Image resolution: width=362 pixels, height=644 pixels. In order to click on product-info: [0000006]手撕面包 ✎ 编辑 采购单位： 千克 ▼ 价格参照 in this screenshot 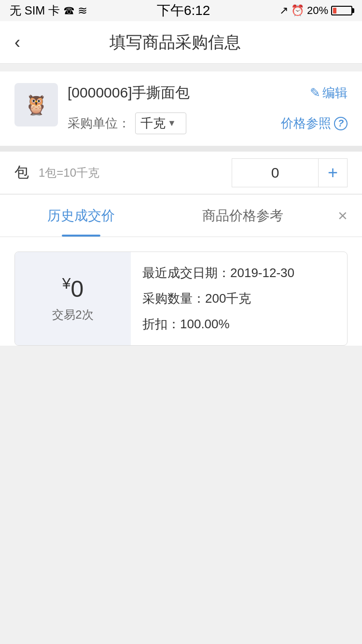, I will do `click(208, 109)`.